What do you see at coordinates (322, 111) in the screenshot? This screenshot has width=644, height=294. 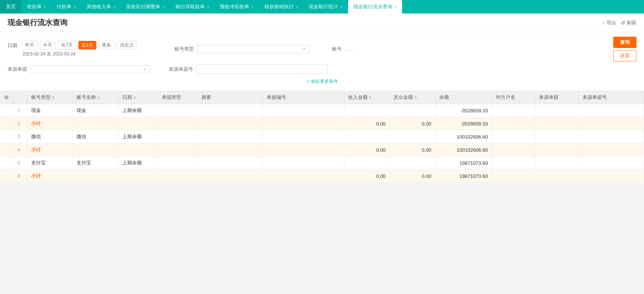 I see `table-row: 1现金现金上期余额-3528659.33` at bounding box center [322, 111].